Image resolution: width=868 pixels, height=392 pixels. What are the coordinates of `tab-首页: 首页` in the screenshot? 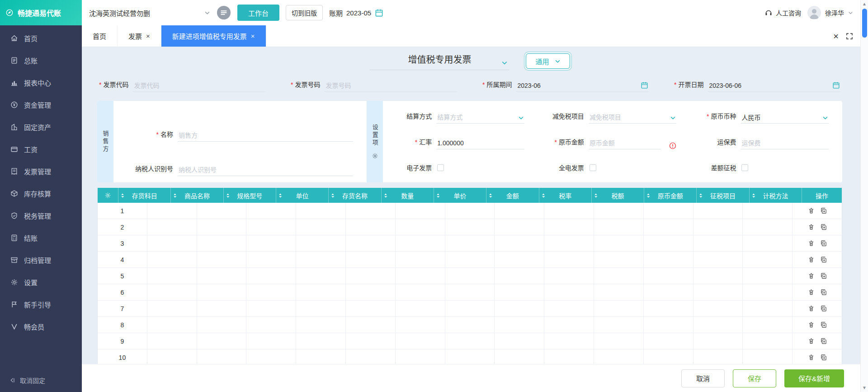 It's located at (99, 36).